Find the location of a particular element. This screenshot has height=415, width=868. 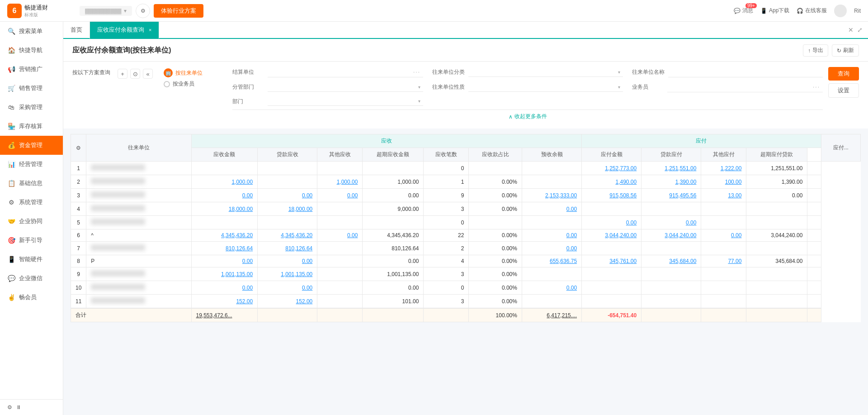

settings-icon: ⚙ is located at coordinates (143, 11).